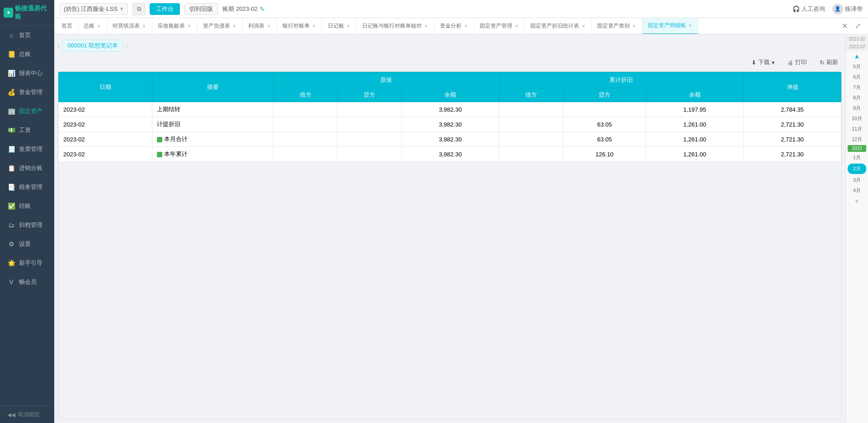 The width and height of the screenshot is (868, 423). Describe the element at coordinates (27, 187) in the screenshot. I see `sidebar-item-tax: 📑 税务管理` at that location.